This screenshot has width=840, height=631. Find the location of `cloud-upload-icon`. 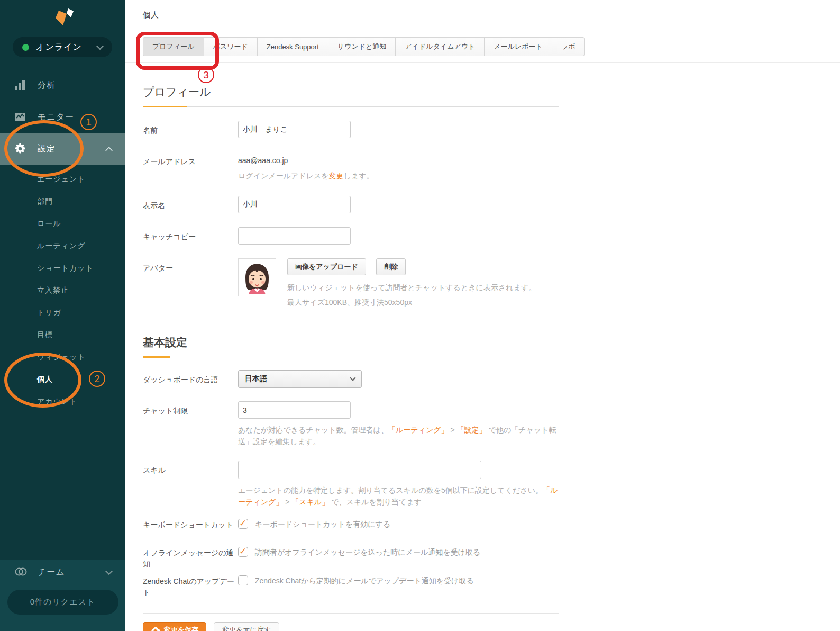

cloud-upload-icon is located at coordinates (156, 629).